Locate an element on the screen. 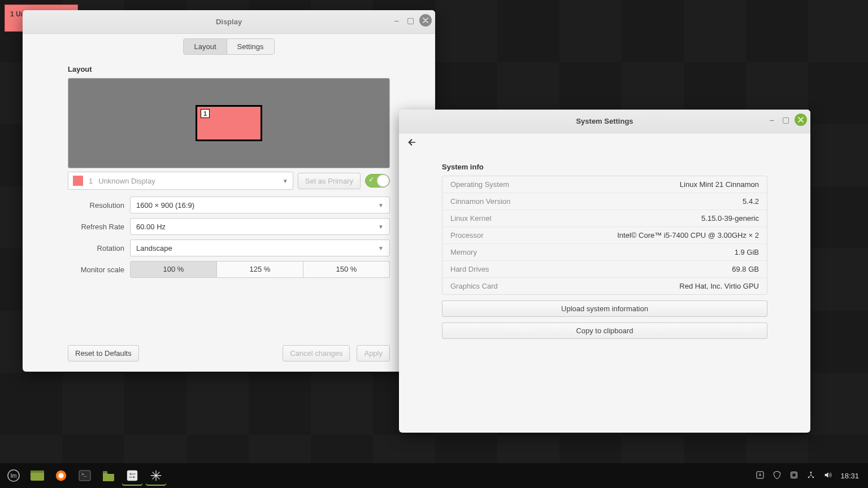 This screenshot has width=868, height=488. info-row: Hard Drives69.8 GB is located at coordinates (605, 269).